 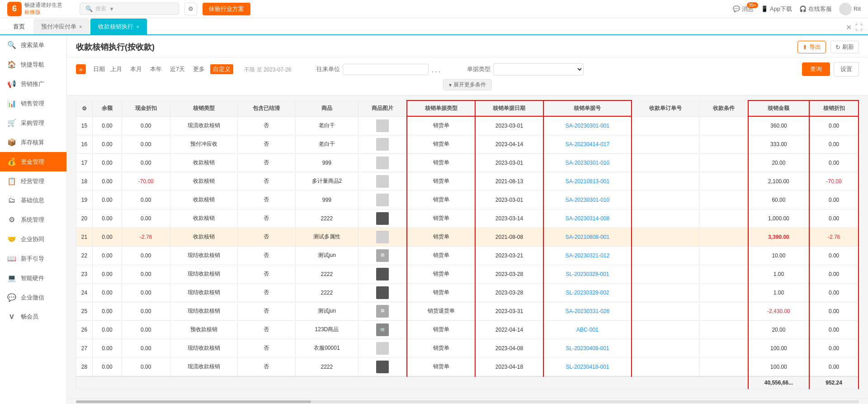 I want to click on date-last-month: 上月, so click(x=116, y=69).